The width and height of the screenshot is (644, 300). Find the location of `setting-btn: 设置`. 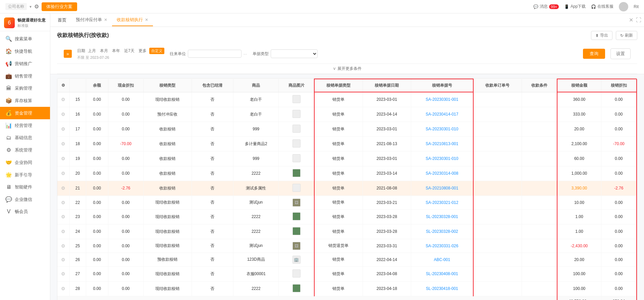

setting-btn: 设置 is located at coordinates (621, 54).